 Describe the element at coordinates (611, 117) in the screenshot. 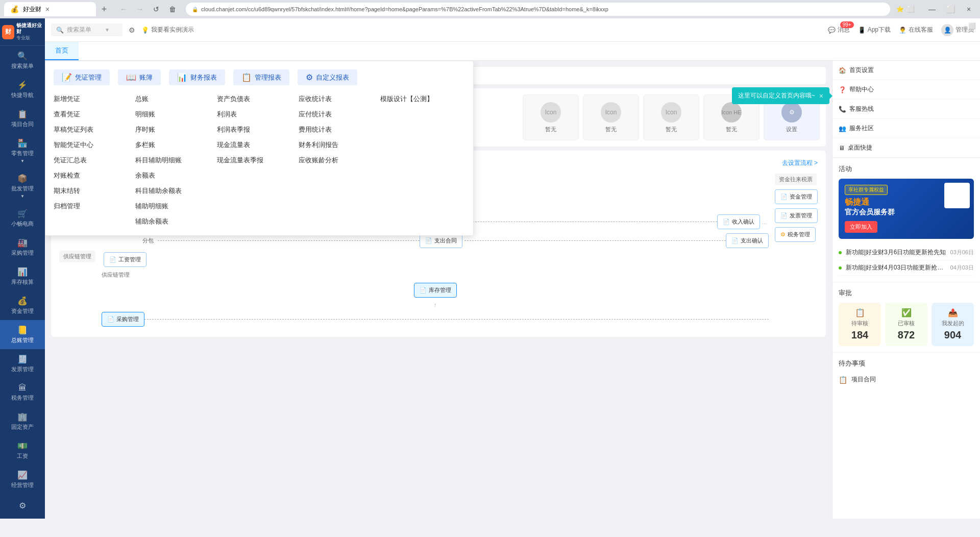

I see `icon-box-2: Icon 暂无` at that location.